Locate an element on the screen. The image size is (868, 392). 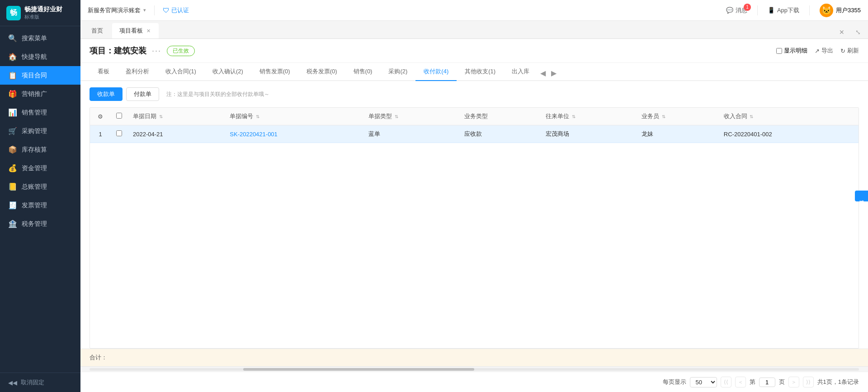
topbar-divider2 is located at coordinates (758, 10).